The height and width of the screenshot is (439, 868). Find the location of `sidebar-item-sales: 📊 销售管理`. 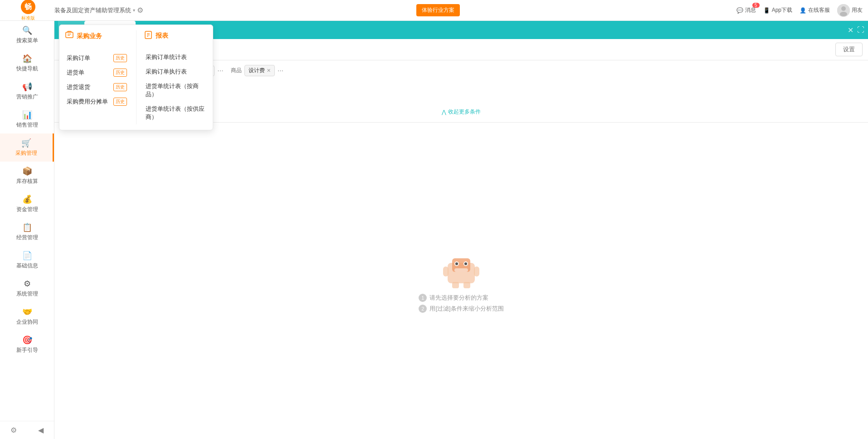

sidebar-item-sales: 📊 销售管理 is located at coordinates (27, 119).